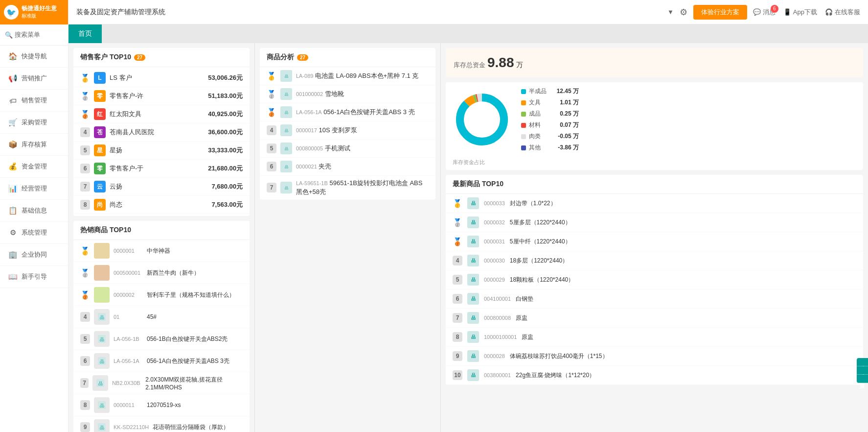 This screenshot has width=868, height=432. I want to click on customer-rank-item: 8 尚 尚态 7,563.00元, so click(161, 205).